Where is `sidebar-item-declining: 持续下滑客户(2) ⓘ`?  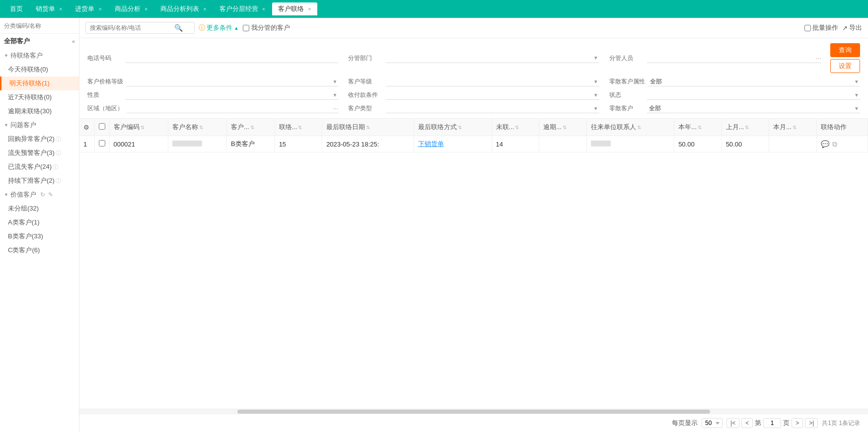 sidebar-item-declining: 持续下滑客户(2) ⓘ is located at coordinates (40, 181).